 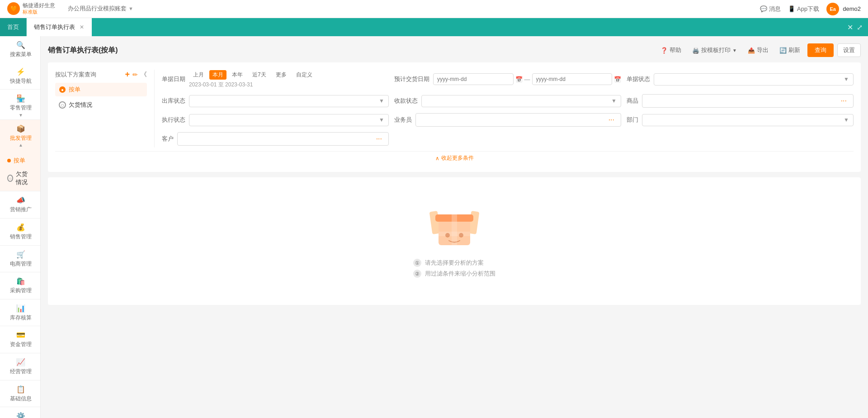 I want to click on app-download-button: 📱 App下载, so click(x=804, y=9).